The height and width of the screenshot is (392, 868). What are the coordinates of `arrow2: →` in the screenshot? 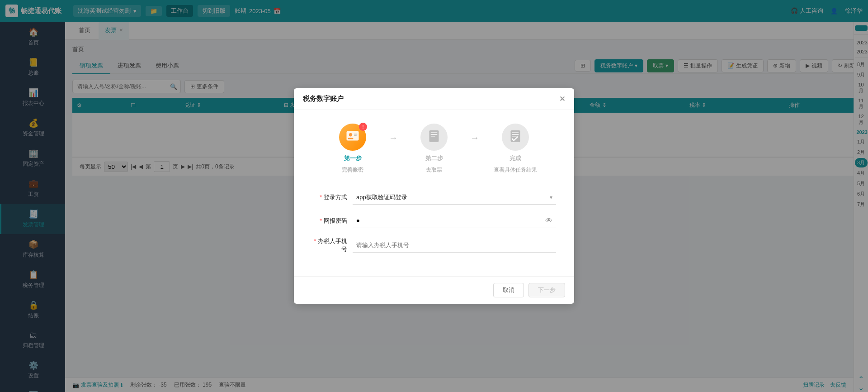 It's located at (475, 133).